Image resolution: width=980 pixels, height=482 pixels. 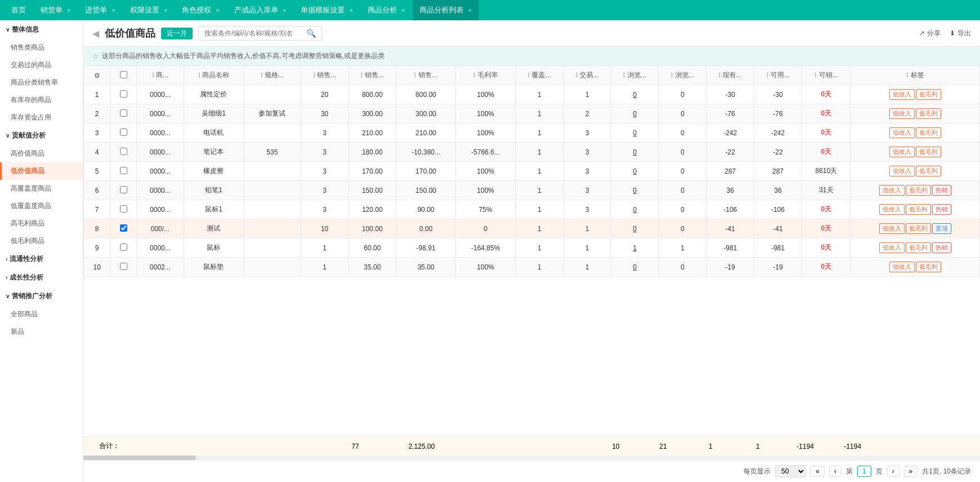 I want to click on prev-page-button: ‹, so click(x=835, y=471).